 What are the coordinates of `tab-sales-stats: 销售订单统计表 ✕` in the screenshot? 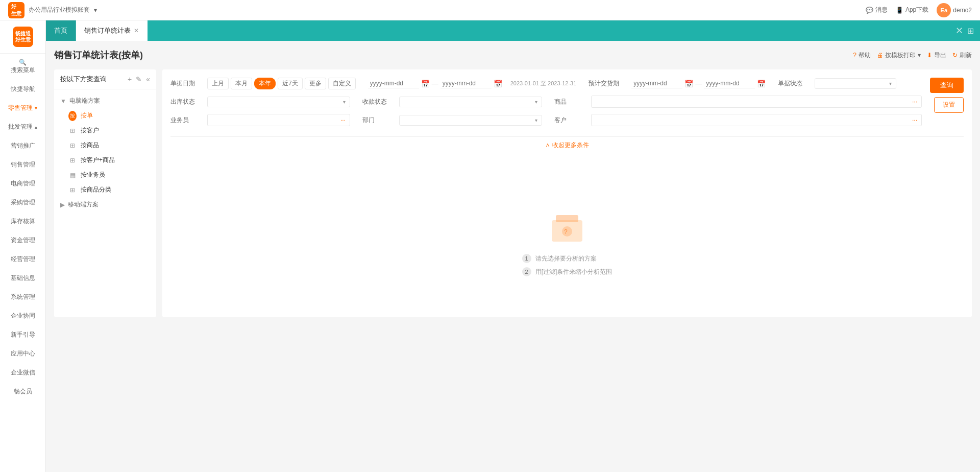 It's located at (112, 31).